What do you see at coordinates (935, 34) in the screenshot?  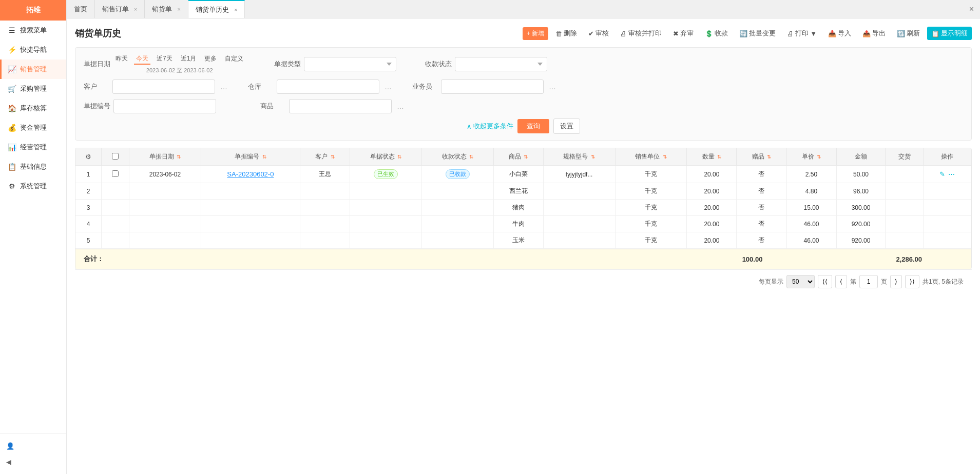 I see `show-detail-icon: 📋` at bounding box center [935, 34].